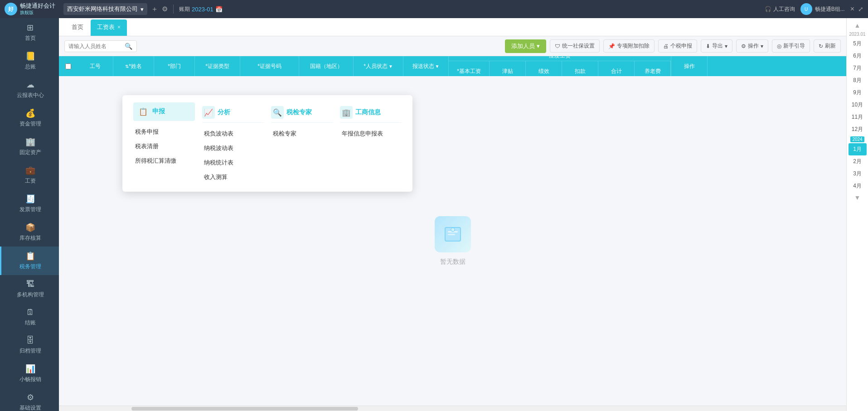  I want to click on personal-tax-label: 个税申报, so click(681, 46).